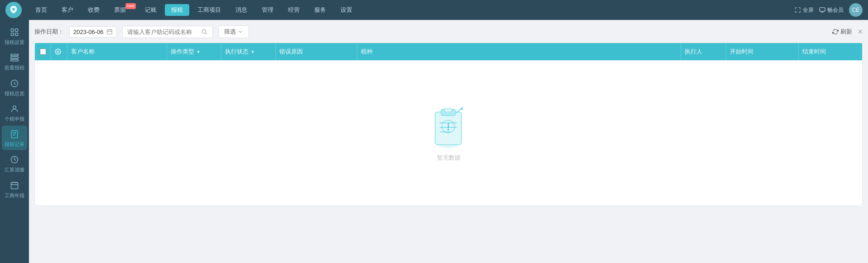 This screenshot has width=868, height=263. I want to click on sidebar-item-annual-report: 工商年报, so click(14, 189).